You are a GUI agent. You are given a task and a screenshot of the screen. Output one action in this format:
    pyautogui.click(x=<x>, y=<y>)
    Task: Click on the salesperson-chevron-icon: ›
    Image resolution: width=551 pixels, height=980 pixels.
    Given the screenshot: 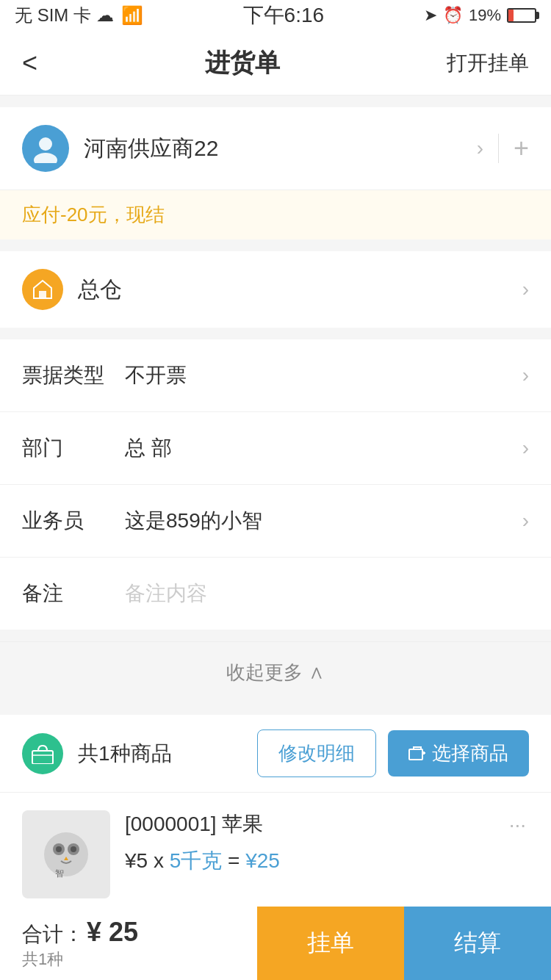 What is the action you would take?
    pyautogui.click(x=526, y=521)
    